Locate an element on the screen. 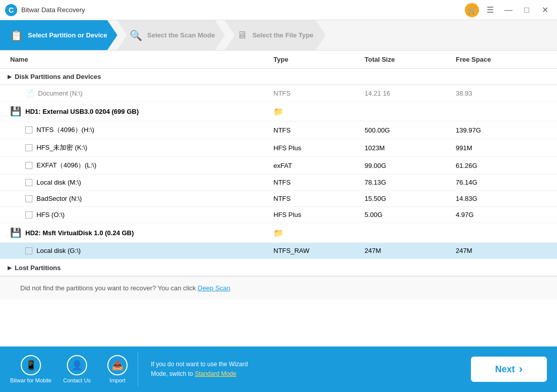 Image resolution: width=557 pixels, height=392 pixels. checkbox-hfs-k is located at coordinates (29, 148).